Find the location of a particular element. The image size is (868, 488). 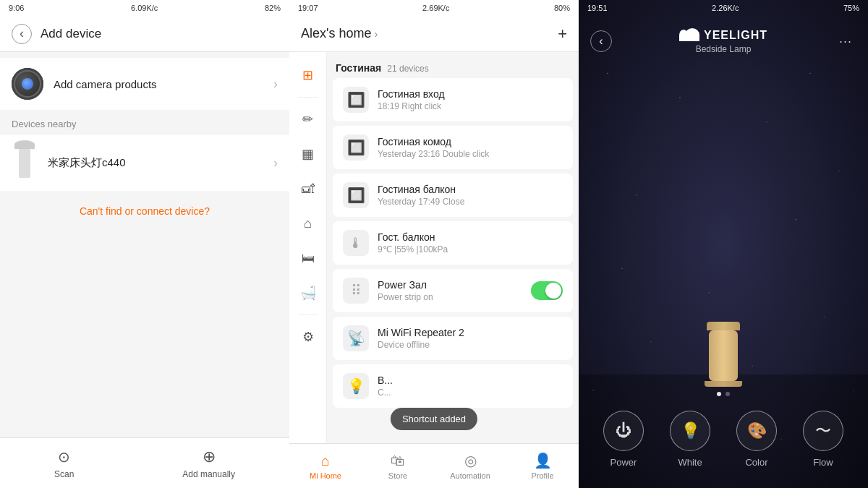

scan-nav-item: Scan is located at coordinates (64, 463).